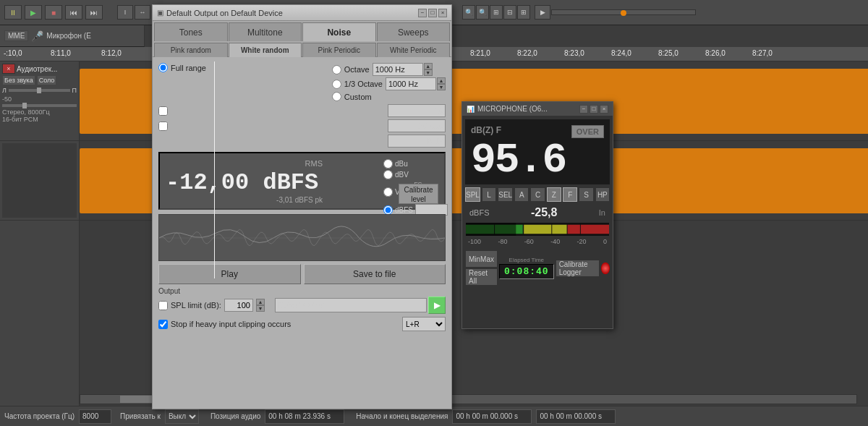 The image size is (868, 426). I want to click on tool-btn-1: I, so click(125, 12).